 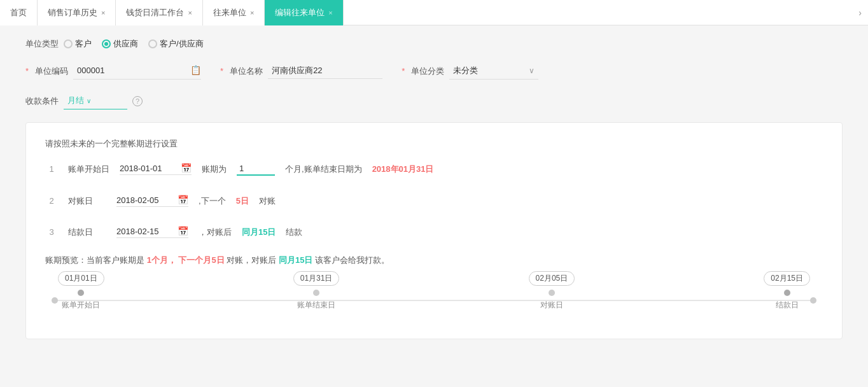 What do you see at coordinates (246, 71) in the screenshot?
I see `unit-name-label: 单位名称` at bounding box center [246, 71].